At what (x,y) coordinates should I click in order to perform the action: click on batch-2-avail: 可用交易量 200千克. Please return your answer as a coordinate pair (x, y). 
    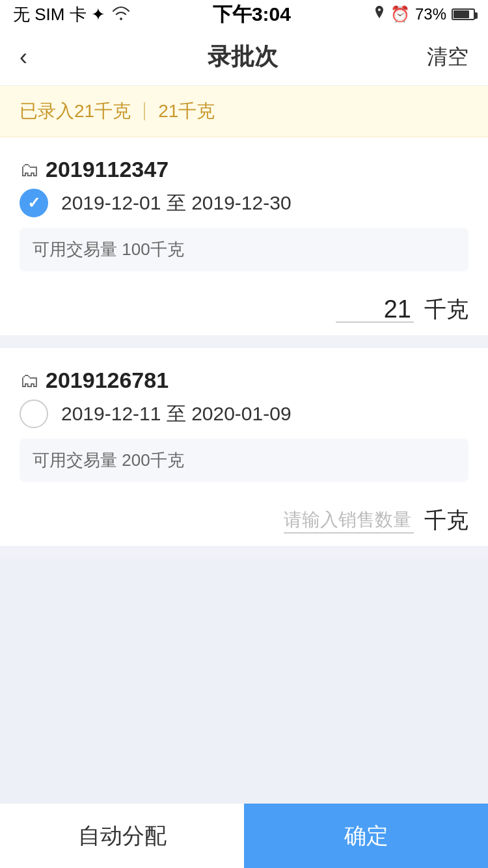
    Looking at the image, I should click on (244, 461).